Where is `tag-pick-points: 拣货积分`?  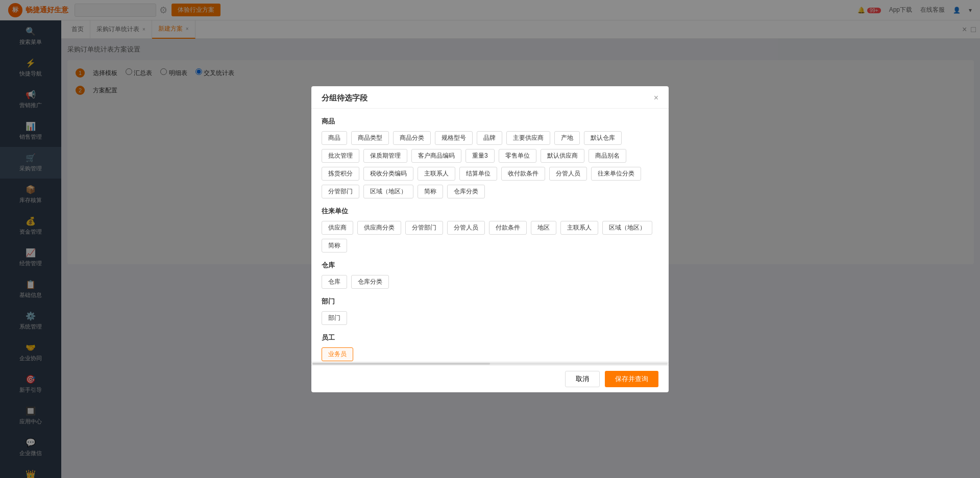
tag-pick-points: 拣货积分 is located at coordinates (340, 173).